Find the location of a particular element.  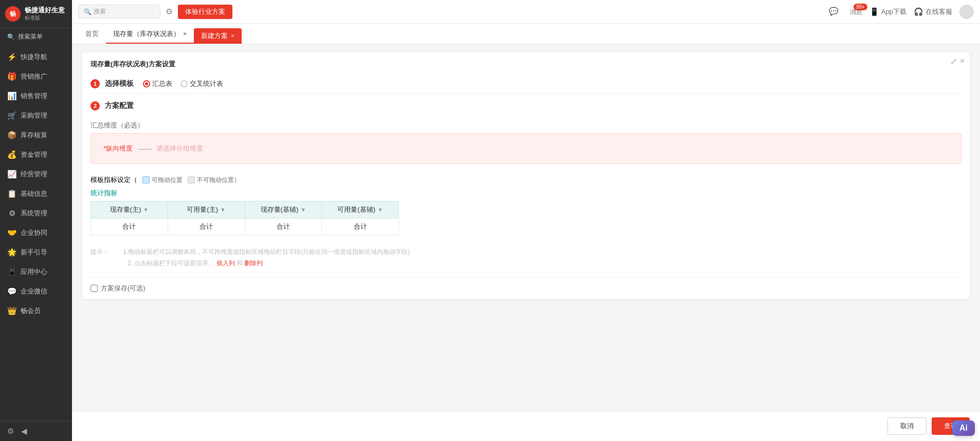

inventory-icon: 📦 is located at coordinates (12, 135).